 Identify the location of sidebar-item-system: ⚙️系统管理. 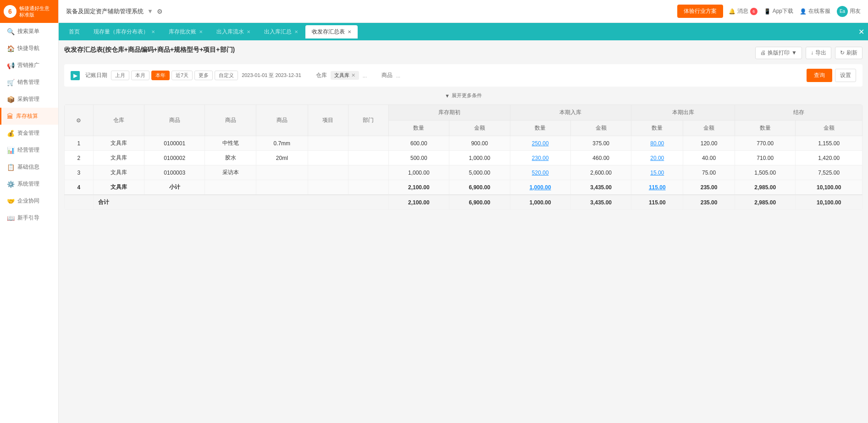
(29, 184).